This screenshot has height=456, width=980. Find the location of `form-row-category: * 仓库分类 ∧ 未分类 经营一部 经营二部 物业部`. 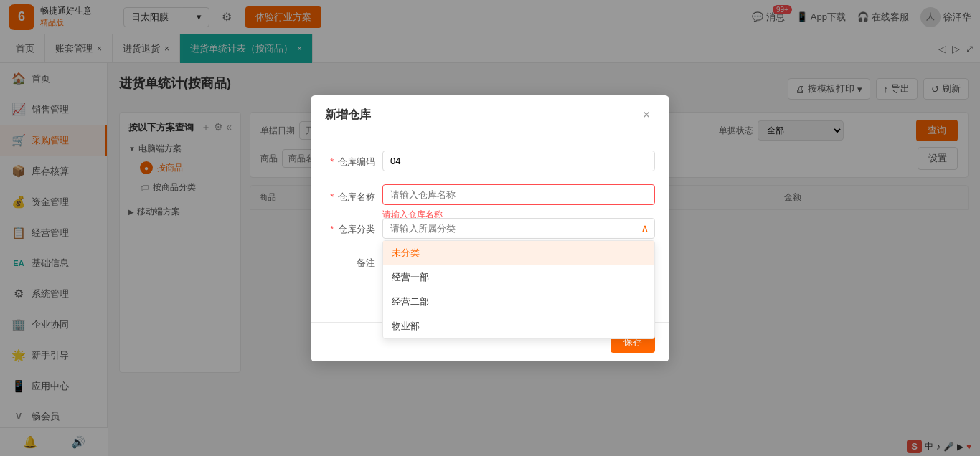

form-row-category: * 仓库分类 ∧ 未分类 经营一部 经营二部 物业部 is located at coordinates (490, 228).